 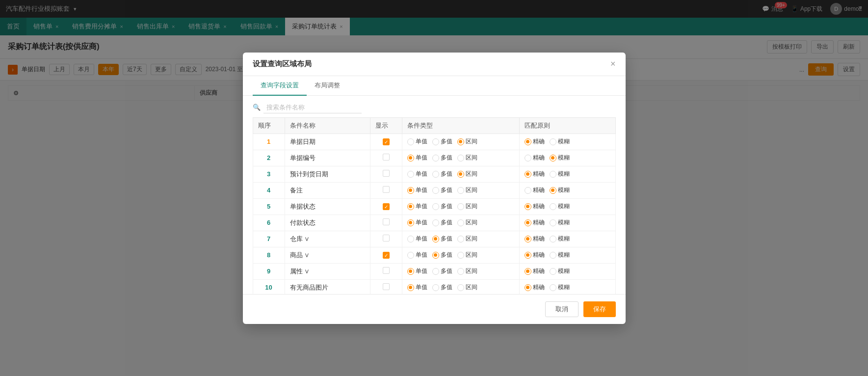 I want to click on cancel-button: 取消, so click(x=562, y=309).